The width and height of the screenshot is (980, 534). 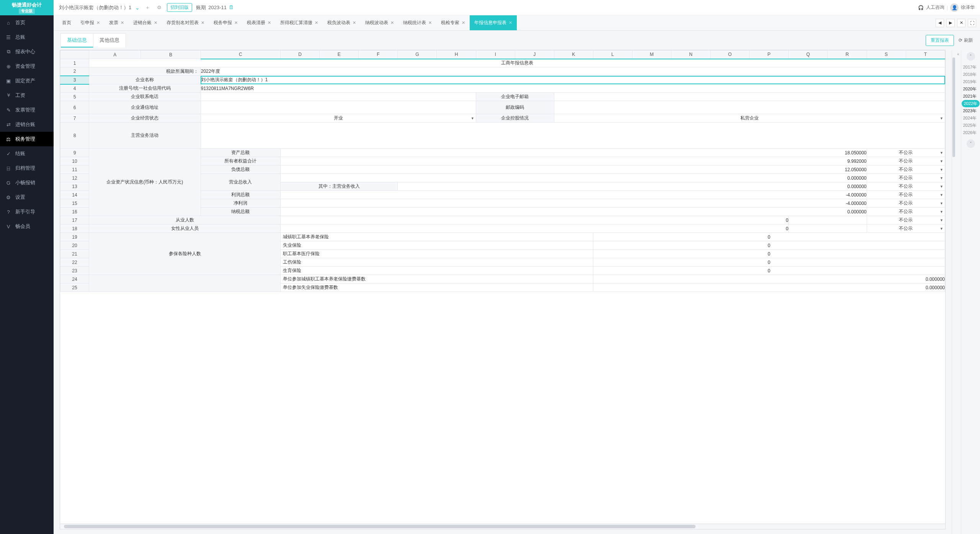 I want to click on tab-4: 存货别名对照表✕, so click(x=185, y=23).